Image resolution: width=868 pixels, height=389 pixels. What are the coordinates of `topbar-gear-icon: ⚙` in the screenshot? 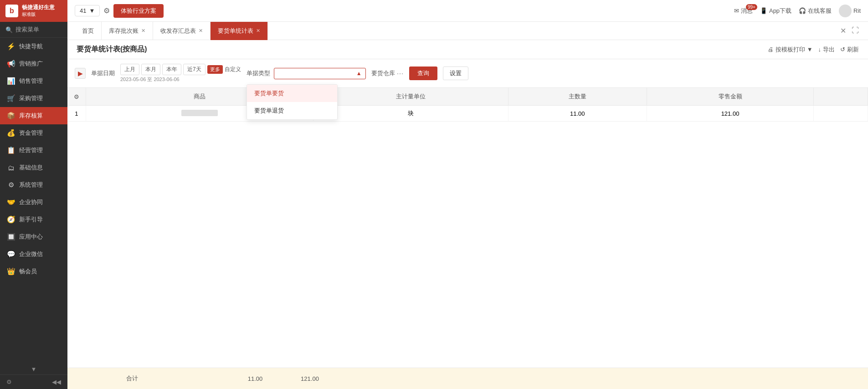 It's located at (107, 11).